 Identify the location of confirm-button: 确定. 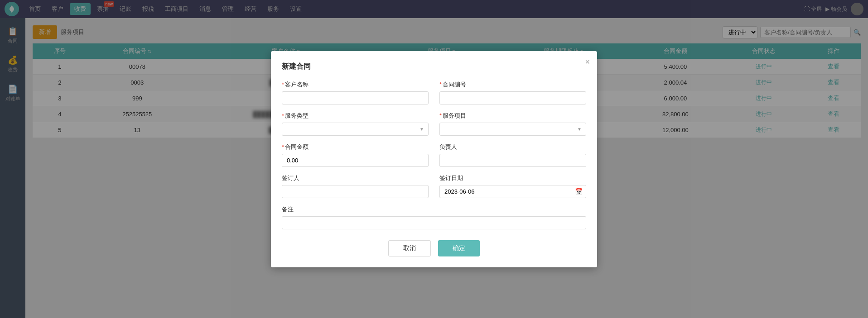
(459, 248).